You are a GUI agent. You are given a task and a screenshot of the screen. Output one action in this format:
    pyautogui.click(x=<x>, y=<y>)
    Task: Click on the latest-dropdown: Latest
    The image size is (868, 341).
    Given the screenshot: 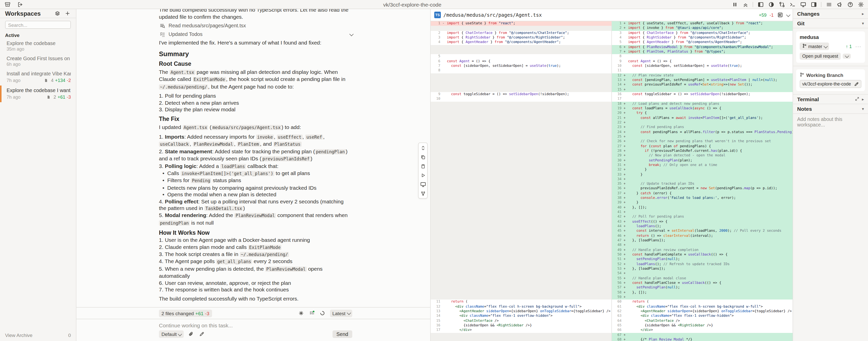 What is the action you would take?
    pyautogui.click(x=341, y=313)
    